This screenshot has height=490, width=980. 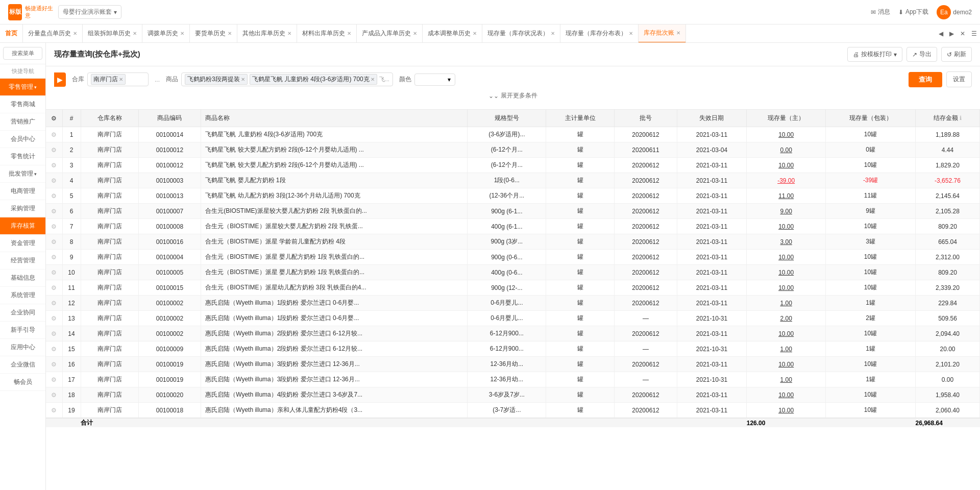 What do you see at coordinates (289, 34) in the screenshot?
I see `tab-5-close: ✕` at bounding box center [289, 34].